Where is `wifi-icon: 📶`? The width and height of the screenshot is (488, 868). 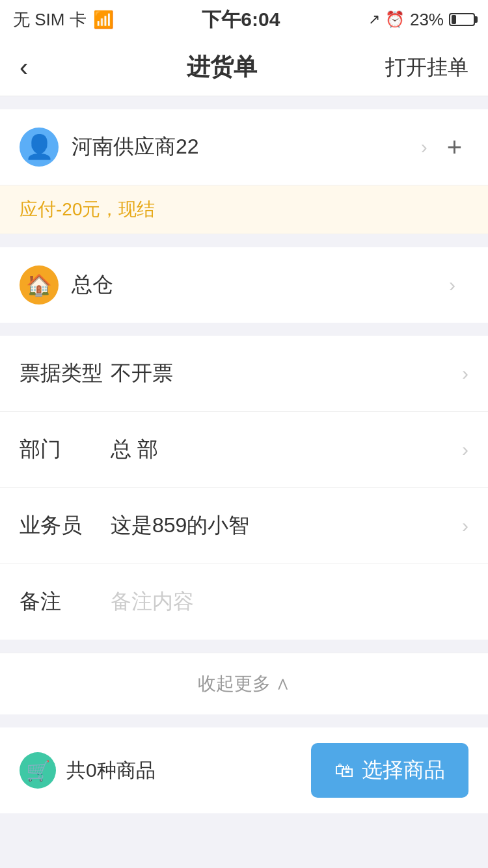 wifi-icon: 📶 is located at coordinates (103, 20).